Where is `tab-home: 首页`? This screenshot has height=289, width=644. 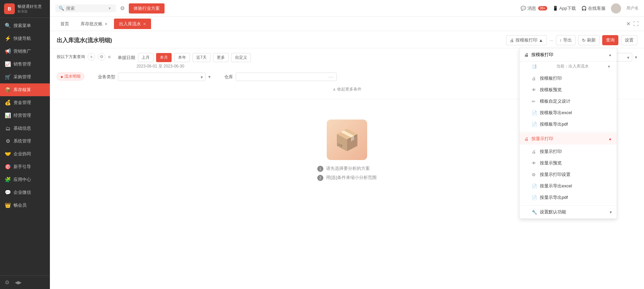 tab-home: 首页 is located at coordinates (65, 24).